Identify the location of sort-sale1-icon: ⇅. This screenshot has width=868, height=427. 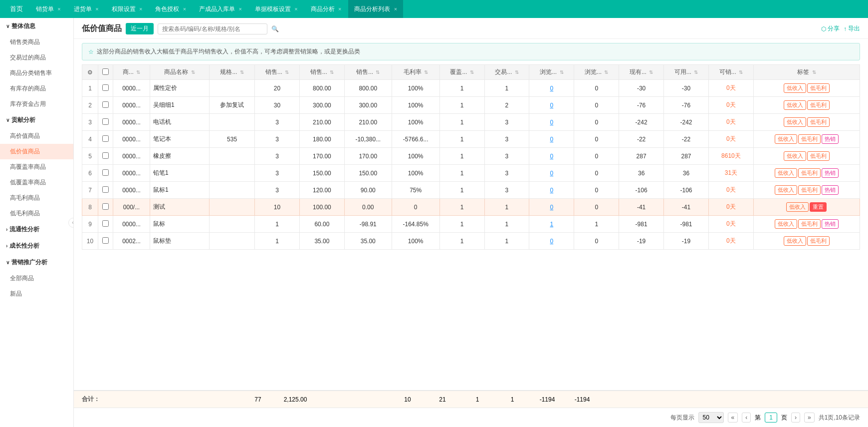
(287, 72).